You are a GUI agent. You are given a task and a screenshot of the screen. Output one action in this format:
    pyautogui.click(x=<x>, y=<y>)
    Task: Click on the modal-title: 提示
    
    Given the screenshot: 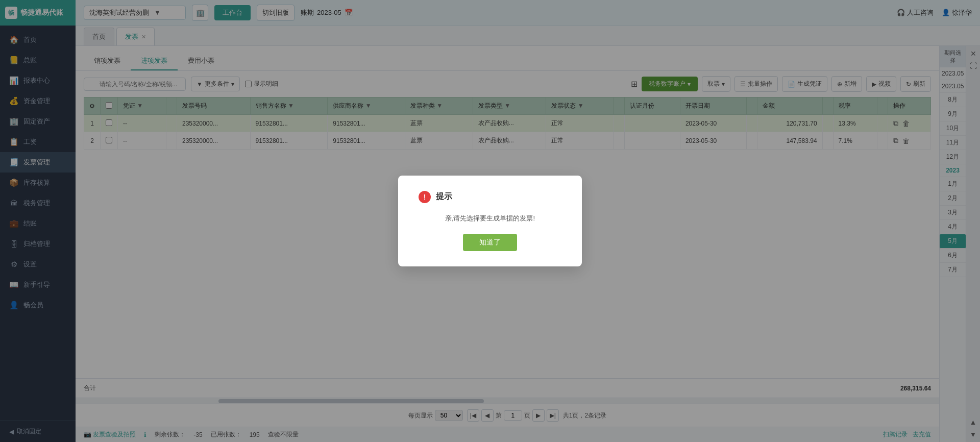 What is the action you would take?
    pyautogui.click(x=444, y=197)
    